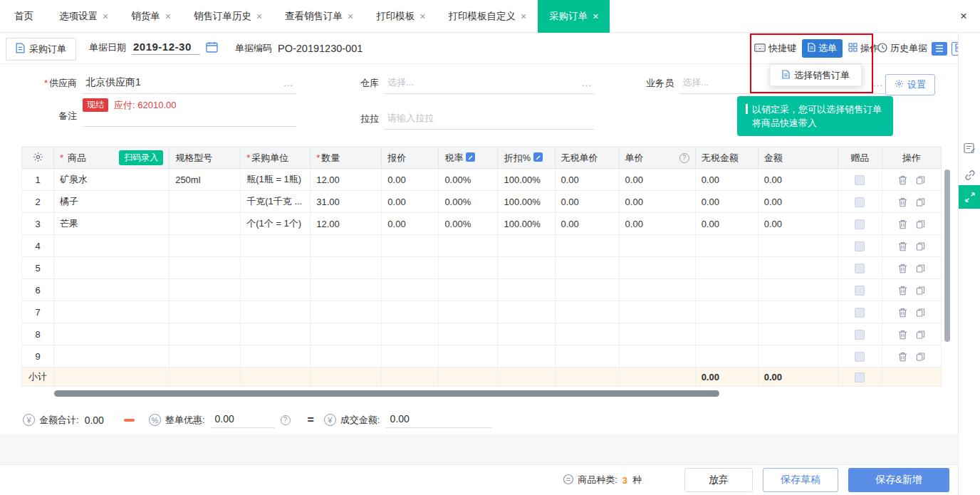  I want to click on cell-unit: 个(1个 = 1个), so click(276, 224).